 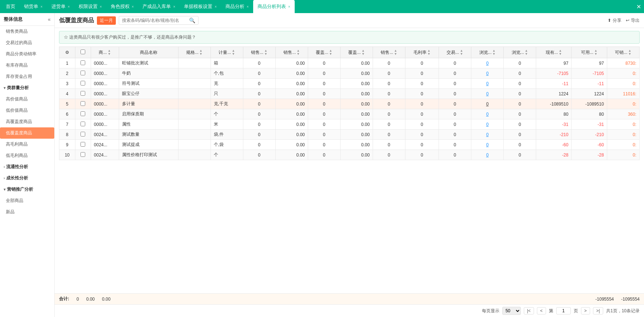 I want to click on share-button: ⬆ 分享, so click(x=614, y=20).